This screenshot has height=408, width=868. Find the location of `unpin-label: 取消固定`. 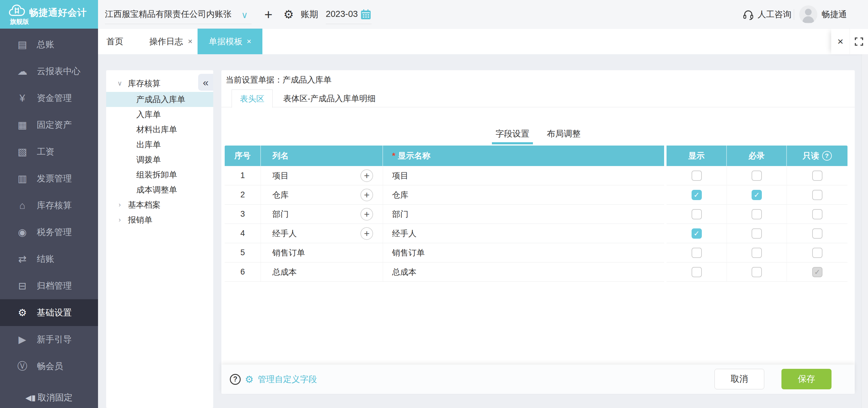

unpin-label: 取消固定 is located at coordinates (55, 398).